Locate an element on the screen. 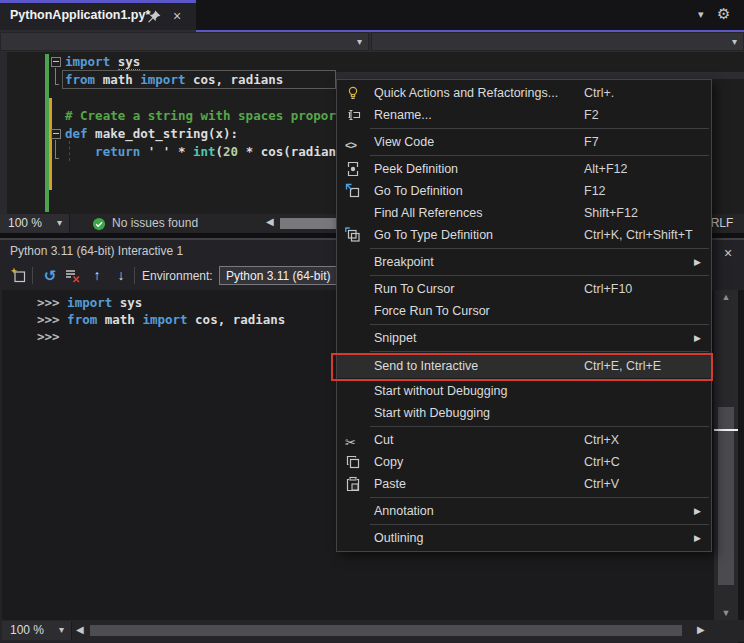 This screenshot has width=744, height=643. menu-item-label: Quick Actions and Refactorings... is located at coordinates (466, 93).